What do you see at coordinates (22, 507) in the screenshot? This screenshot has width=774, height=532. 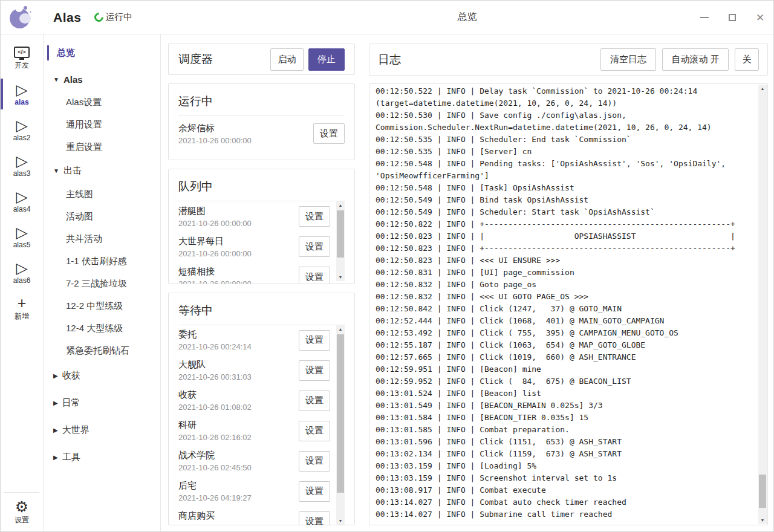 I see `gear-icon: ⚙` at bounding box center [22, 507].